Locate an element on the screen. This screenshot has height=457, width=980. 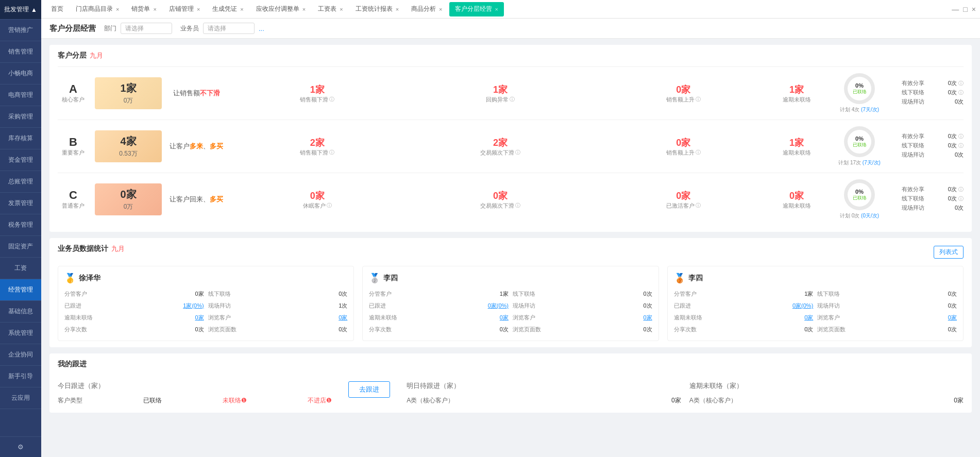
s-stat: 现场拜访1次 is located at coordinates (278, 306).